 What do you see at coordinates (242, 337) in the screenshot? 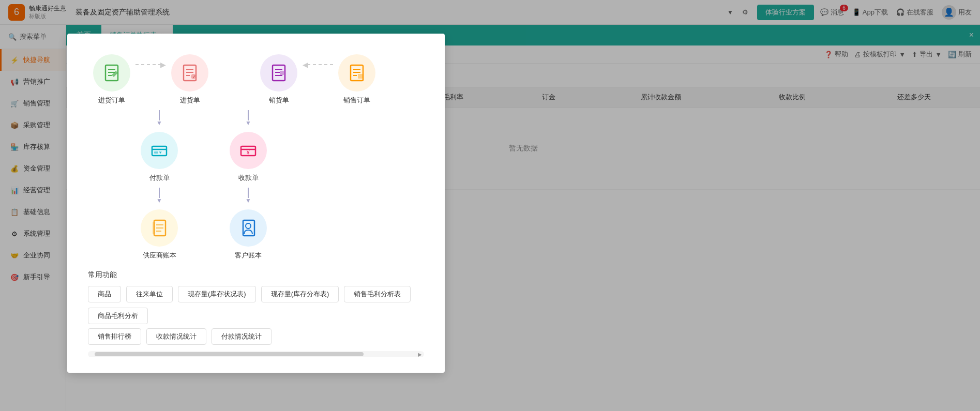
I see `func-btn-payment-stats: 付款情况统计` at bounding box center [242, 337].